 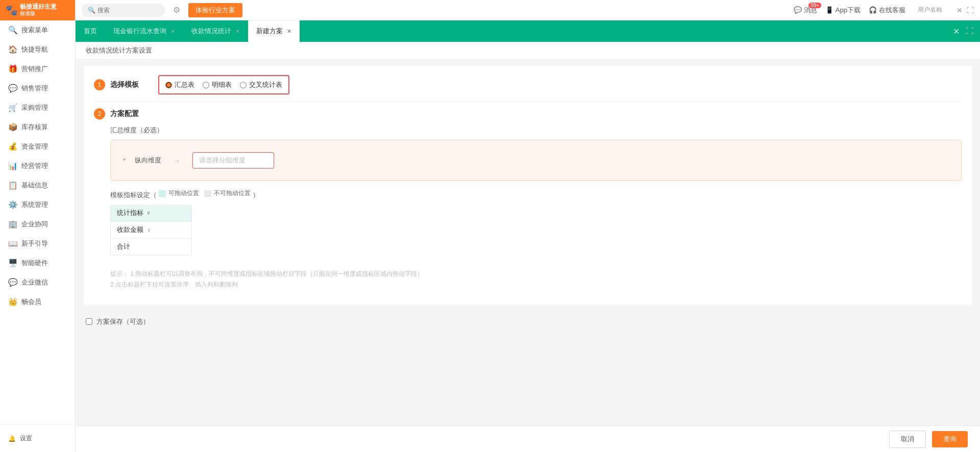 I want to click on tab-new-plan-close-icon: ✕, so click(x=289, y=32).